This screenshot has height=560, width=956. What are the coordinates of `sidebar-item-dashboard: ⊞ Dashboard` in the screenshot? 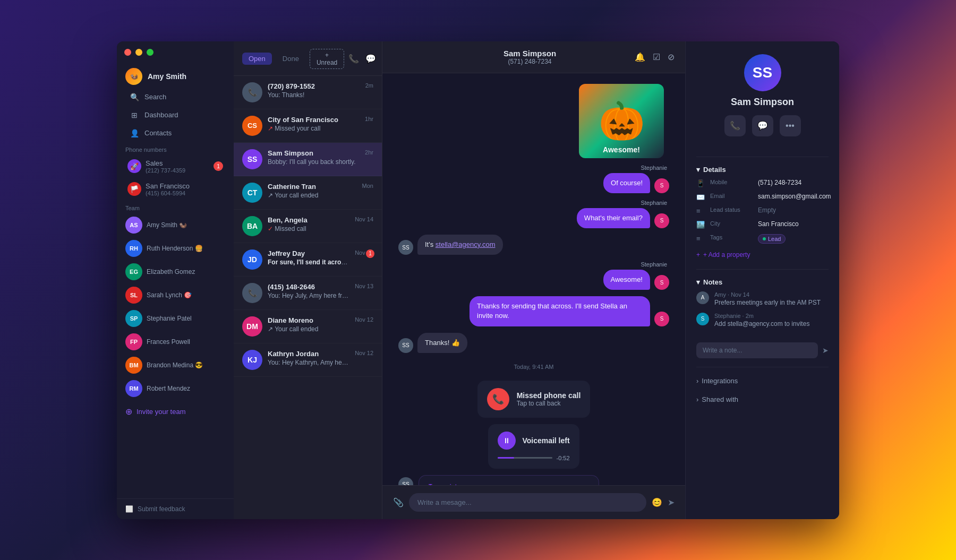 It's located at (175, 115).